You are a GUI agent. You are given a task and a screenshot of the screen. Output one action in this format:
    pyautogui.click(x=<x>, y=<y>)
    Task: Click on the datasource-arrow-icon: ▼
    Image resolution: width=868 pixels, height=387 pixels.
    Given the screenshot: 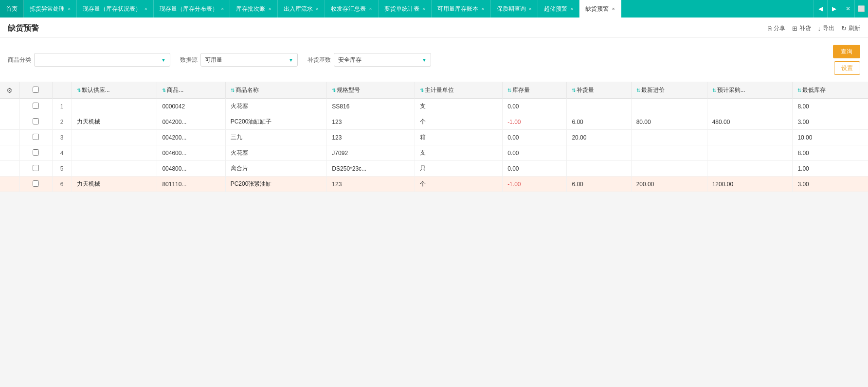 What is the action you would take?
    pyautogui.click(x=291, y=60)
    